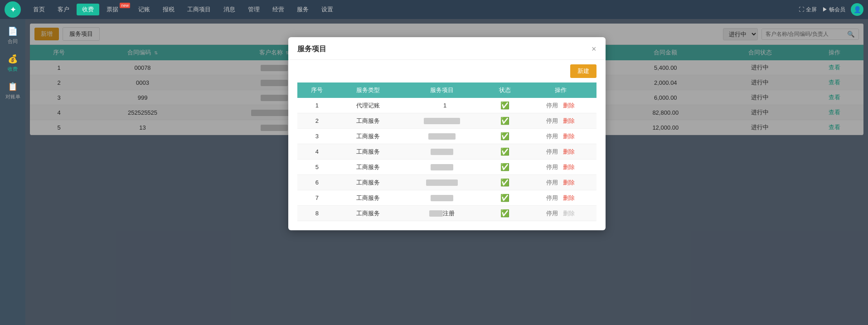  What do you see at coordinates (447, 121) in the screenshot?
I see `list-item: 2 工商服务 ████ ✅ 停用 删除` at bounding box center [447, 121].